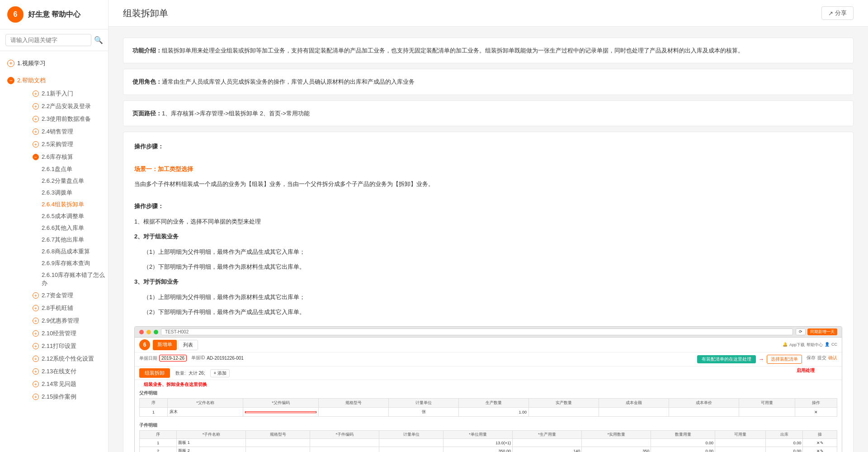 The height and width of the screenshot is (452, 868). I want to click on sidebar-label-2-2: 2.2产品安装及登录, so click(66, 106).